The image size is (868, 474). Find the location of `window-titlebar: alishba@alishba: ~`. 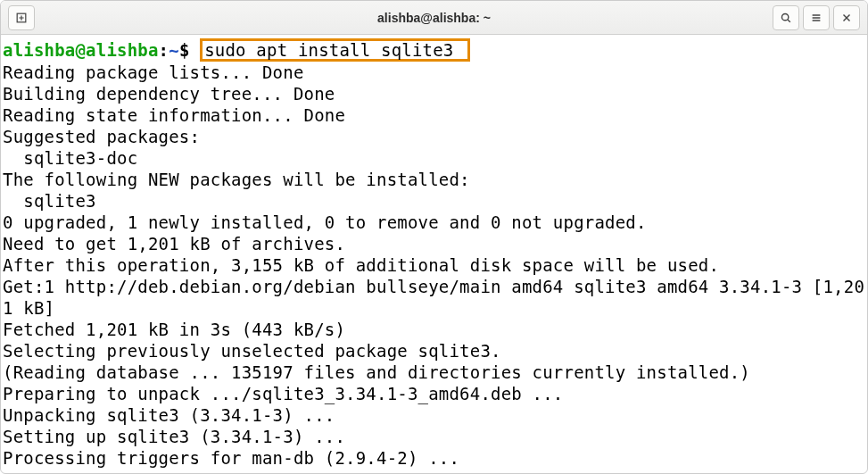

window-titlebar: alishba@alishba: ~ is located at coordinates (434, 18).